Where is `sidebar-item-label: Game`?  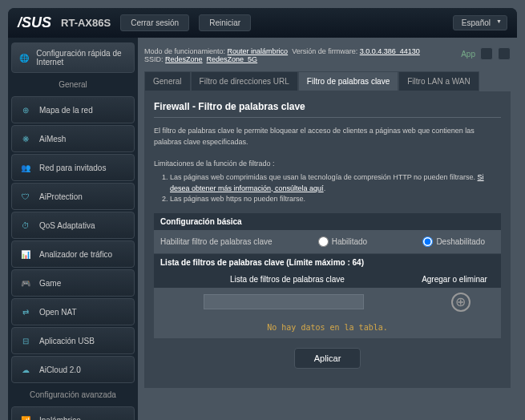
sidebar-item-label: Game is located at coordinates (50, 284).